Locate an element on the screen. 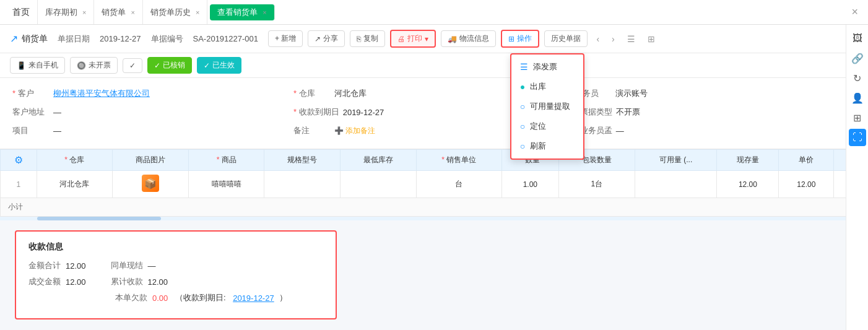  same-order-value: — is located at coordinates (152, 266).